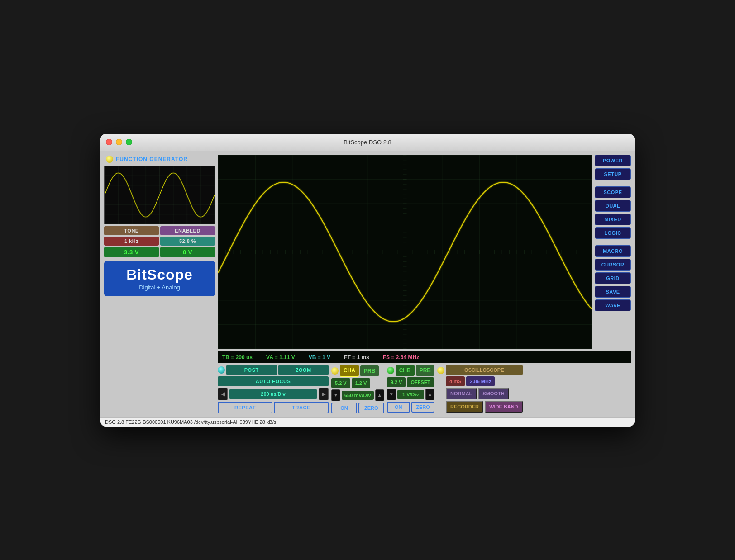  Describe the element at coordinates (358, 395) in the screenshot. I see `cha-div-row: ▼ 650 mV/Div ▲` at that location.